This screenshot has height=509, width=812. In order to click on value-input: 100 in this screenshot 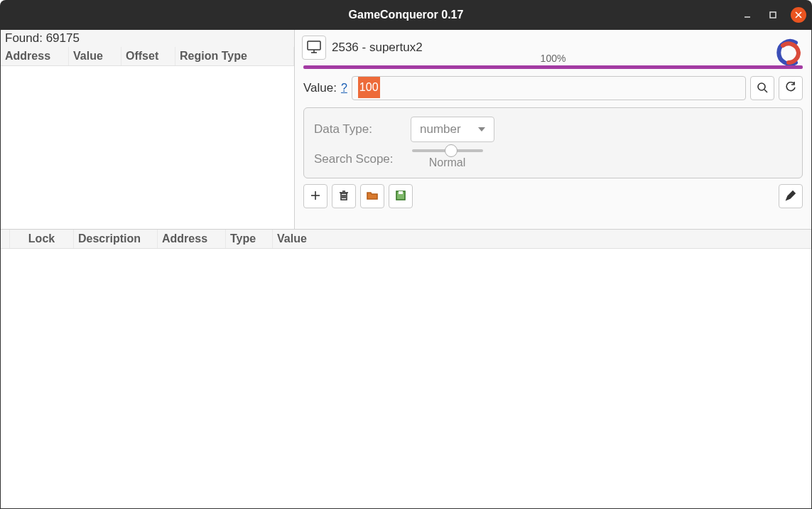, I will do `click(548, 88)`.